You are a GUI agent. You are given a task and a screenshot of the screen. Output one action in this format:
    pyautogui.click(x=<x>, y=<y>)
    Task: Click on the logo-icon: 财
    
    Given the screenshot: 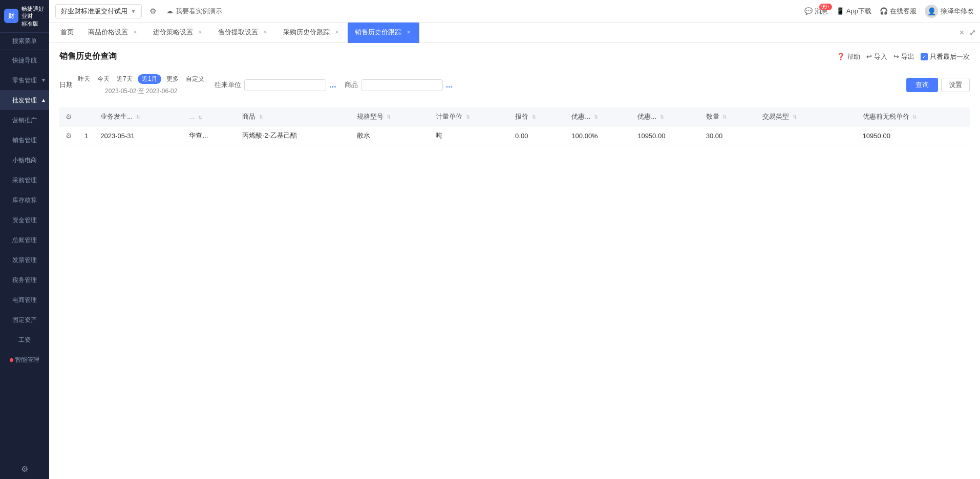 What is the action you would take?
    pyautogui.click(x=11, y=16)
    